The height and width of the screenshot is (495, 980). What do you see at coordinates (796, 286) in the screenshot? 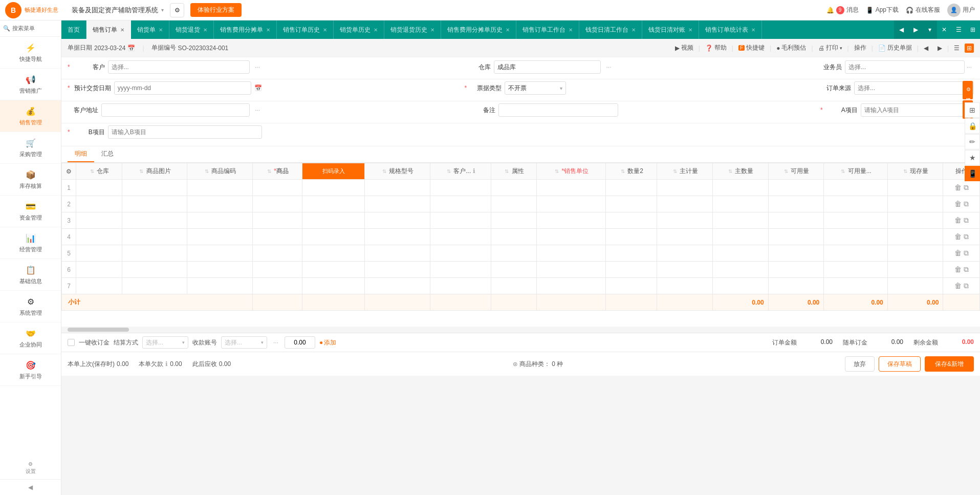
I see `row-7-available` at bounding box center [796, 286].